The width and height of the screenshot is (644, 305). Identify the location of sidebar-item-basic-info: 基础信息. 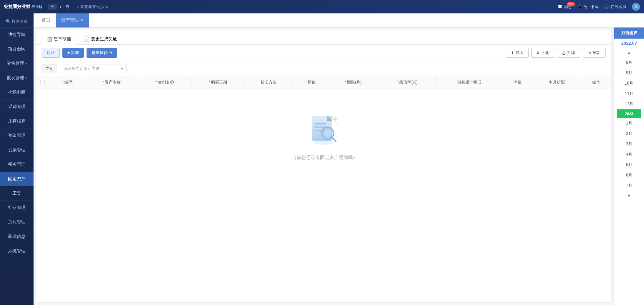
(17, 237).